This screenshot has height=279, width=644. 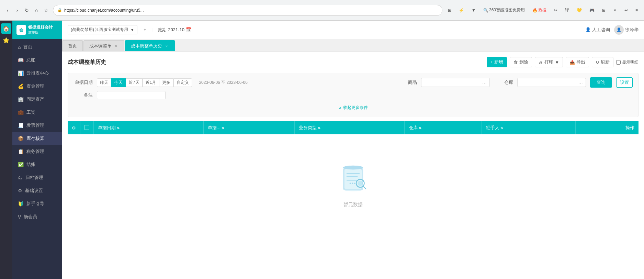 I want to click on display-checkbox, so click(x=618, y=63).